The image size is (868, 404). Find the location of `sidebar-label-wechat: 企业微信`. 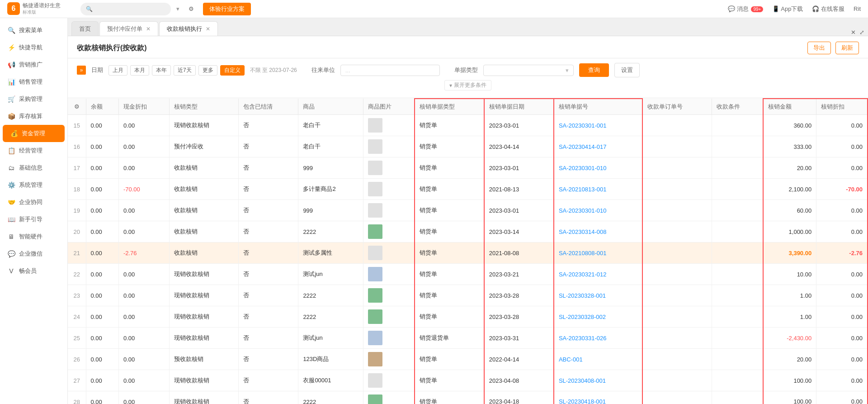

sidebar-label-wechat: 企业微信 is located at coordinates (31, 254).